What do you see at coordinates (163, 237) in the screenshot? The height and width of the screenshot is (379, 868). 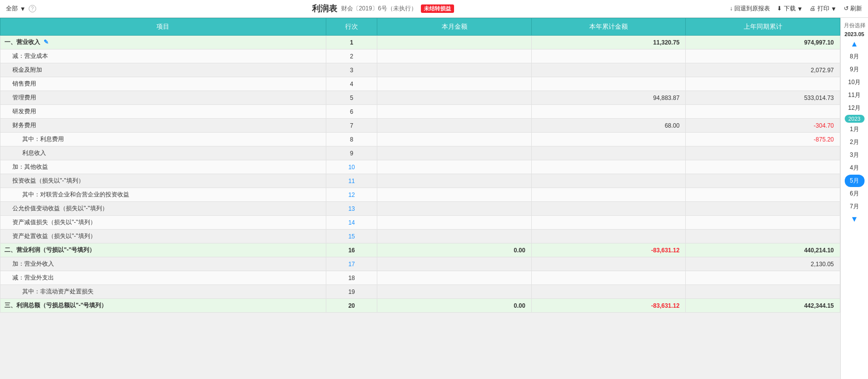 I see `cell-item: 资产处置收益（损失以"-"填列）` at bounding box center [163, 237].